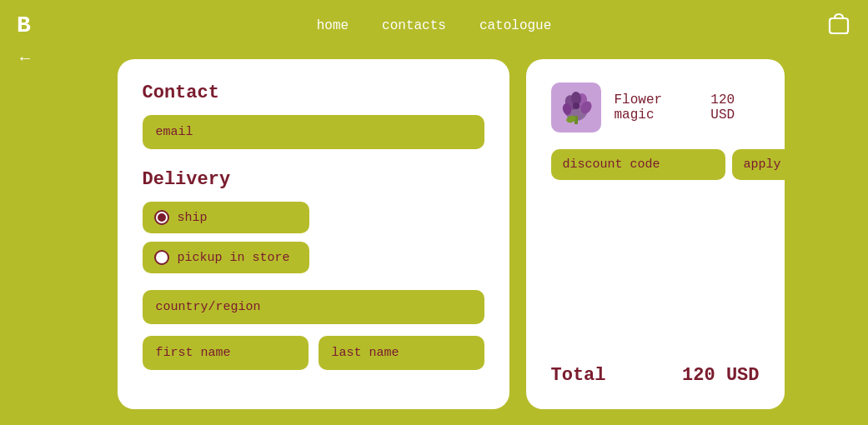 Image resolution: width=868 pixels, height=425 pixels. Describe the element at coordinates (314, 307) in the screenshot. I see `country-input` at that location.